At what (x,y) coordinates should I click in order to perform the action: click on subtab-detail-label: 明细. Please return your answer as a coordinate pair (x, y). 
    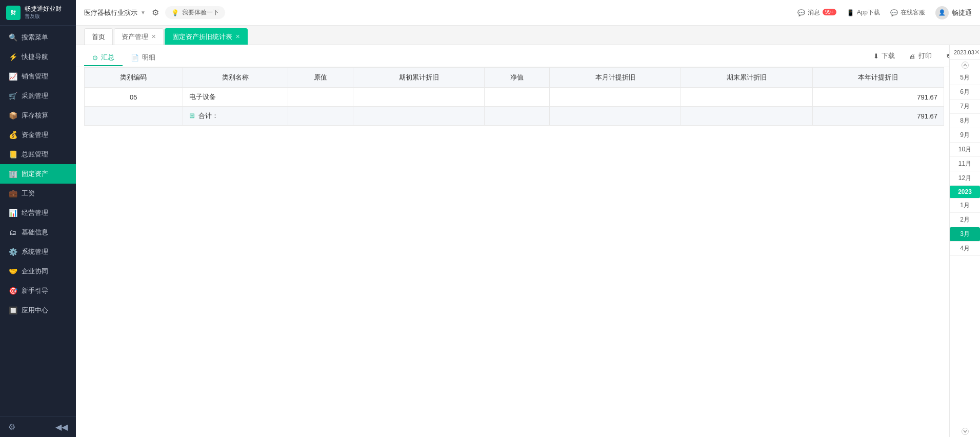
    Looking at the image, I should click on (149, 57).